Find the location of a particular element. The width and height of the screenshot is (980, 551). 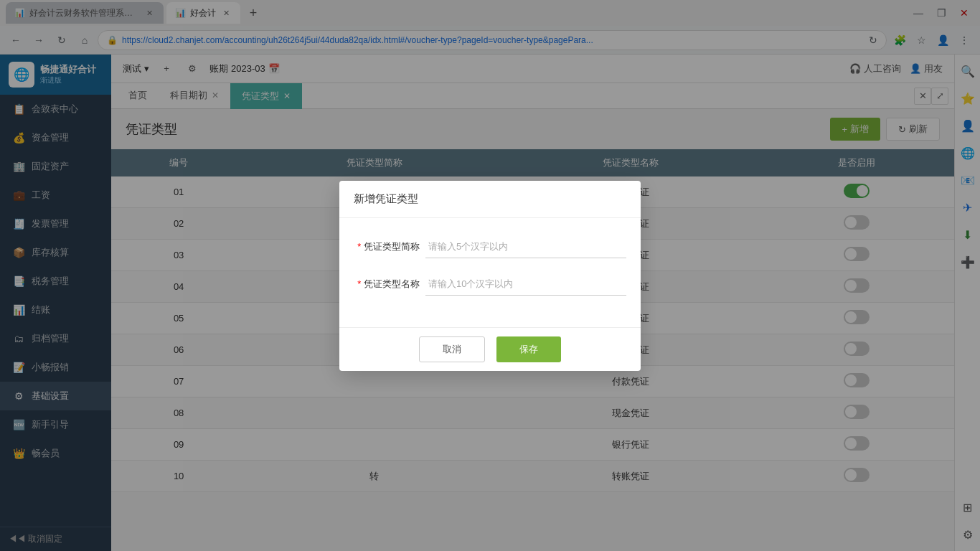

cancel-button: 取消 is located at coordinates (452, 349).